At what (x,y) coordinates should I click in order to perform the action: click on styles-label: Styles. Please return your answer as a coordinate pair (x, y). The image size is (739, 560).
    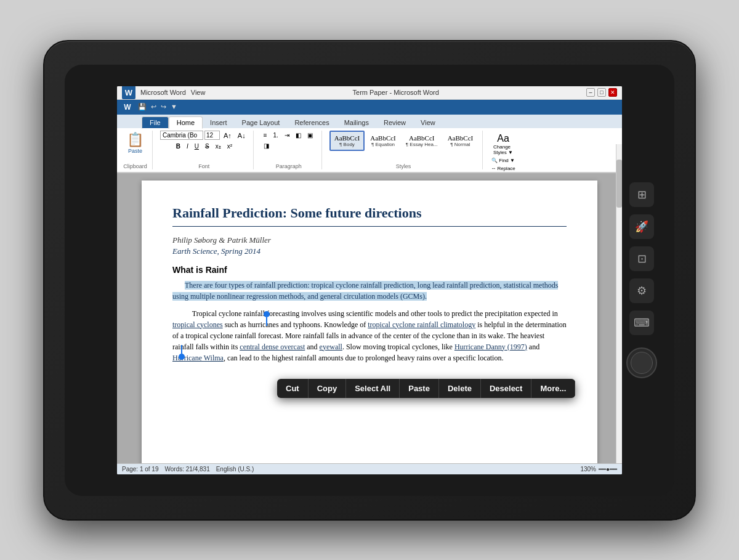
    Looking at the image, I should click on (404, 165).